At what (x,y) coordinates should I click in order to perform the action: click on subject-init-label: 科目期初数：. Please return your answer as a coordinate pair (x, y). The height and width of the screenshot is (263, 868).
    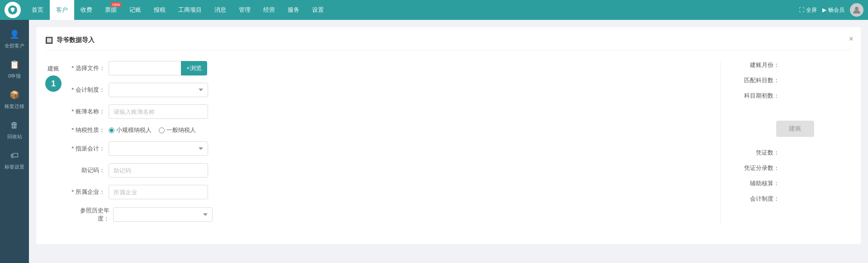
    Looking at the image, I should click on (759, 96).